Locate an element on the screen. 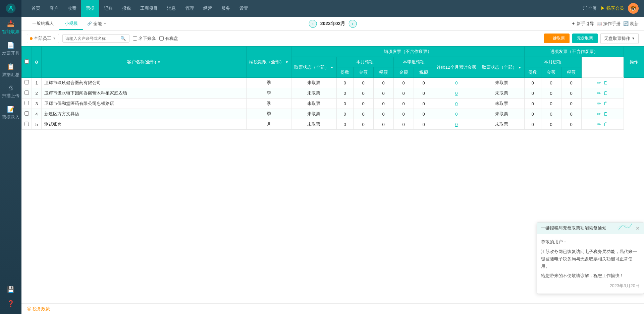  sidebar-bottom: 💾 ❓ is located at coordinates (11, 298).